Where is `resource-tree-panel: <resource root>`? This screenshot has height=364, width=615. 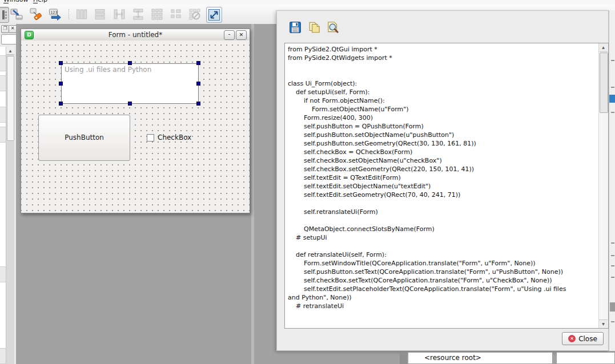 resource-tree-panel: <resource root> is located at coordinates (480, 358).